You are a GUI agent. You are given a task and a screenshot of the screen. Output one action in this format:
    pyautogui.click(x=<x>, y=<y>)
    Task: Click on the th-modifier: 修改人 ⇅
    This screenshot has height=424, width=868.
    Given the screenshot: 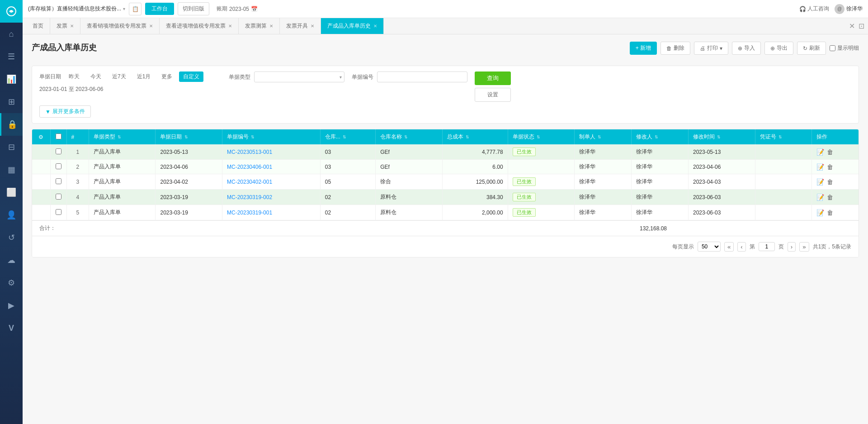 What is the action you would take?
    pyautogui.click(x=660, y=137)
    